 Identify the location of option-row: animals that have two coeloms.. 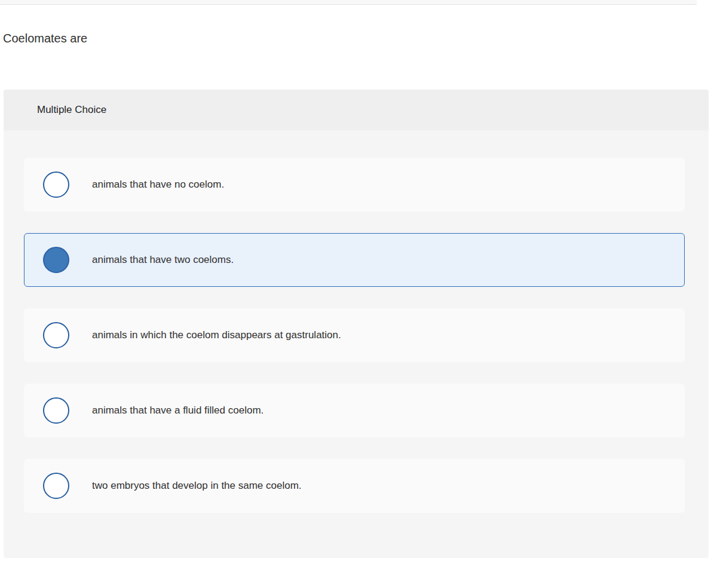
(354, 260).